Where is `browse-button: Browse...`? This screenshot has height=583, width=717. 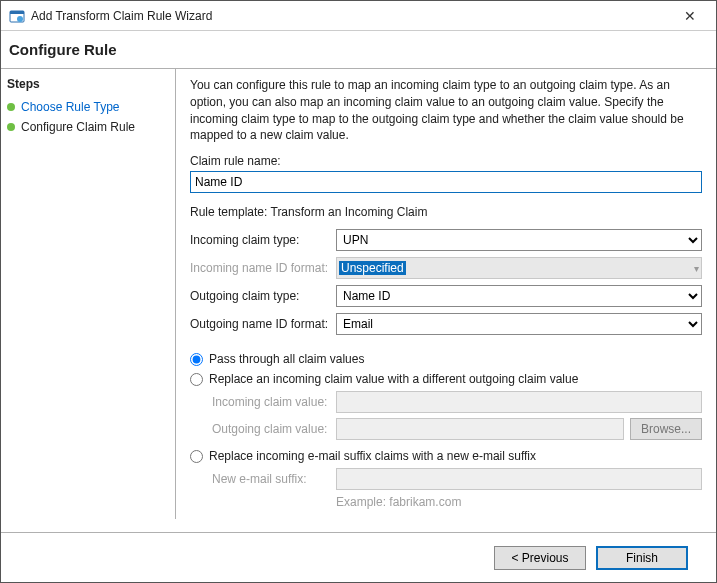 browse-button: Browse... is located at coordinates (666, 429).